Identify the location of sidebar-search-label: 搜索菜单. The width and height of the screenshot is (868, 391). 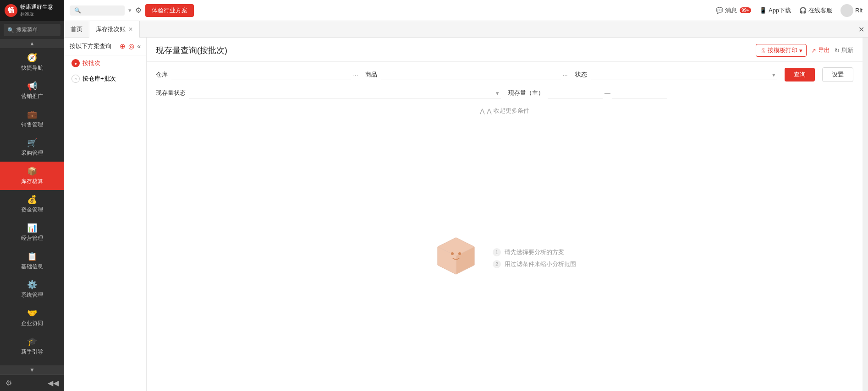
(27, 30).